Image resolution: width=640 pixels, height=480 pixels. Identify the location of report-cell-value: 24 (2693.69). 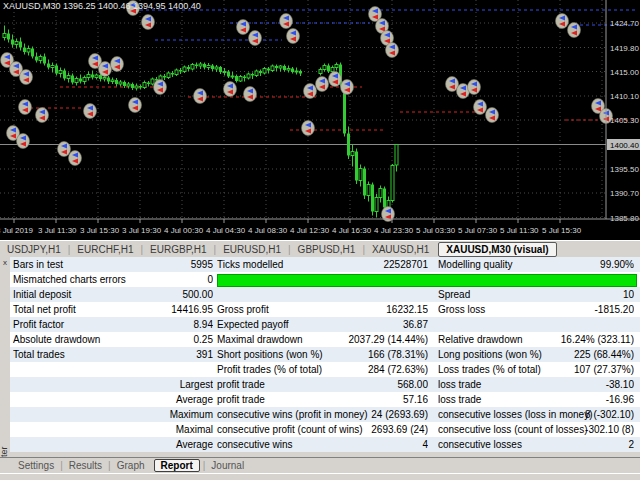
(359, 414).